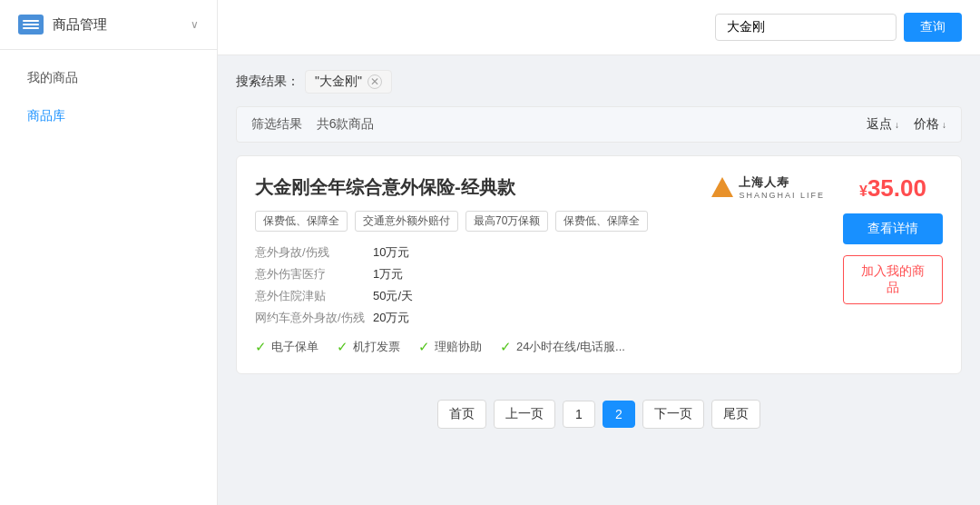  I want to click on feature-label: 24小时在线/电话服..., so click(571, 347).